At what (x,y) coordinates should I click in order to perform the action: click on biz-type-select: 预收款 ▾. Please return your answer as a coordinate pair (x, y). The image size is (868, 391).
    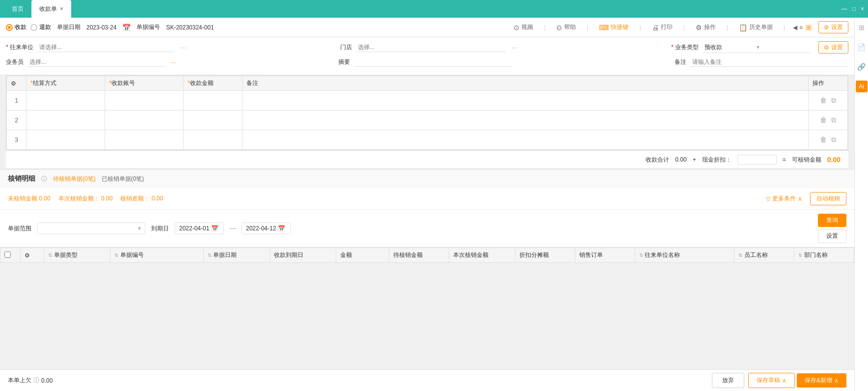
    Looking at the image, I should click on (757, 48).